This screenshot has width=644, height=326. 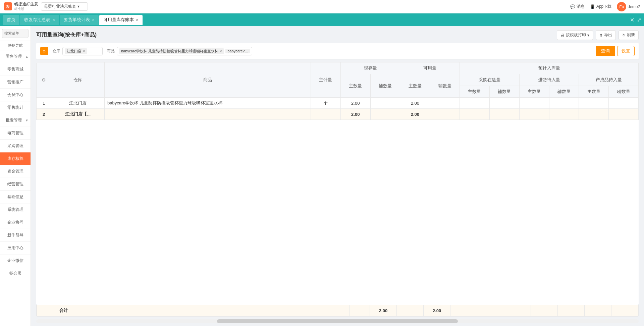 What do you see at coordinates (221, 51) in the screenshot?
I see `product-tag-1-close: ✕` at bounding box center [221, 51].